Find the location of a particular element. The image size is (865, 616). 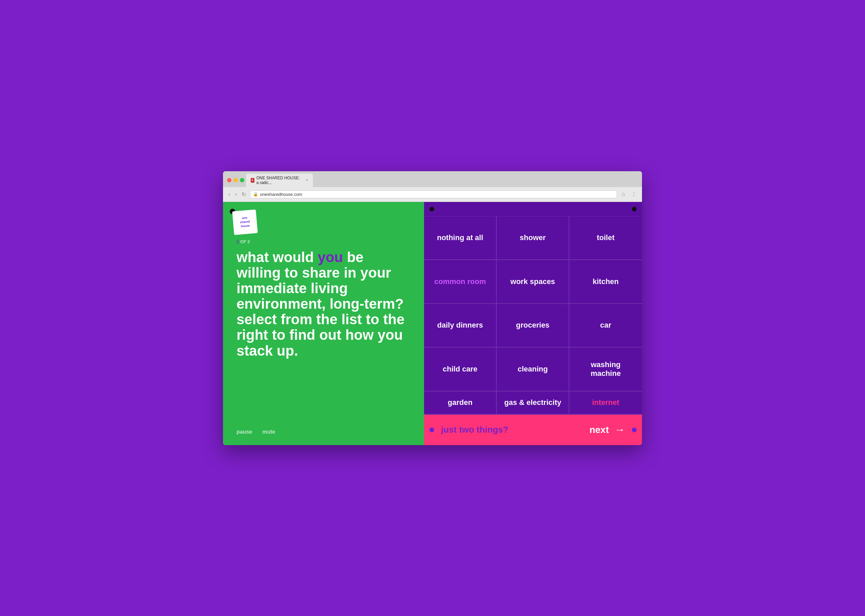

grid-cell-label-child-care: child care is located at coordinates (460, 369).